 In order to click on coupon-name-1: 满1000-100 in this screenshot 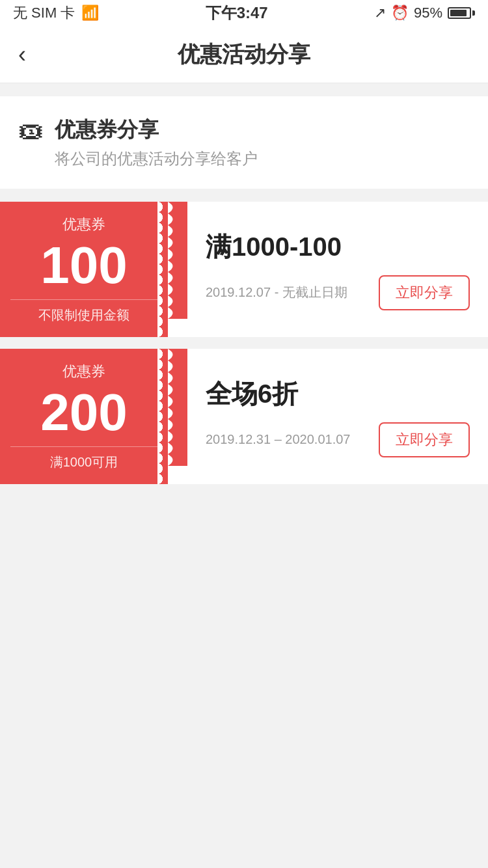, I will do `click(338, 247)`.